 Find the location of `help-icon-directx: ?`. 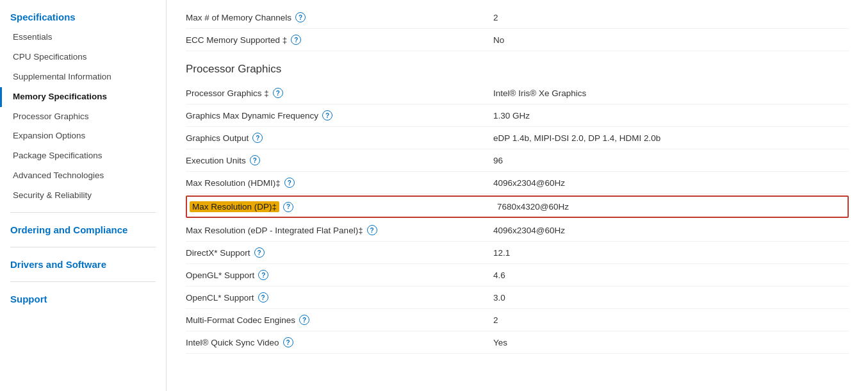

help-icon-directx: ? is located at coordinates (259, 253).